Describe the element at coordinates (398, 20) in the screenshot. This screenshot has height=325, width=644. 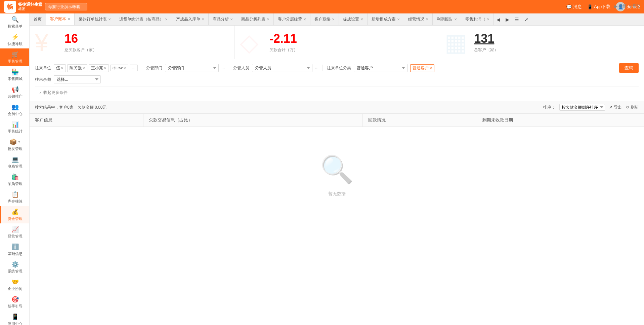
I see `tab-new-achievement-close: ✕` at that location.